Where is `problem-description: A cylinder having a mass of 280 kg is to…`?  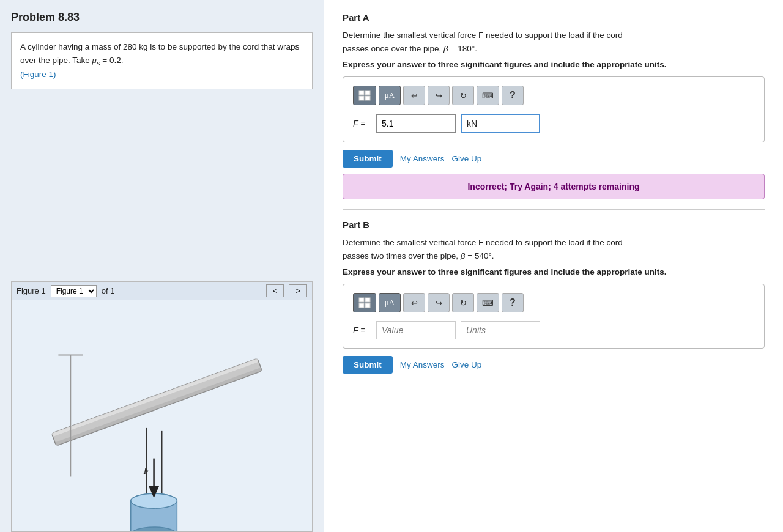 problem-description: A cylinder having a mass of 280 kg is to… is located at coordinates (161, 61).